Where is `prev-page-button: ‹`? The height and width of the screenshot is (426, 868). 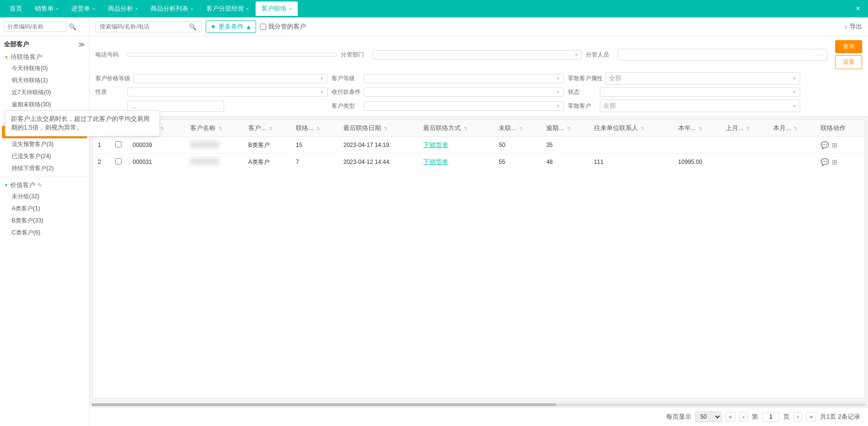 prev-page-button: ‹ is located at coordinates (744, 417).